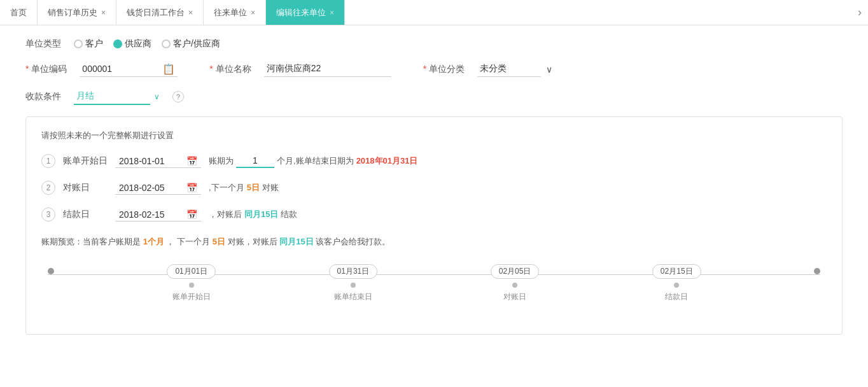 Image resolution: width=868 pixels, height=387 pixels. What do you see at coordinates (138, 44) in the screenshot?
I see `radio-supplier-label: 供应商` at bounding box center [138, 44].